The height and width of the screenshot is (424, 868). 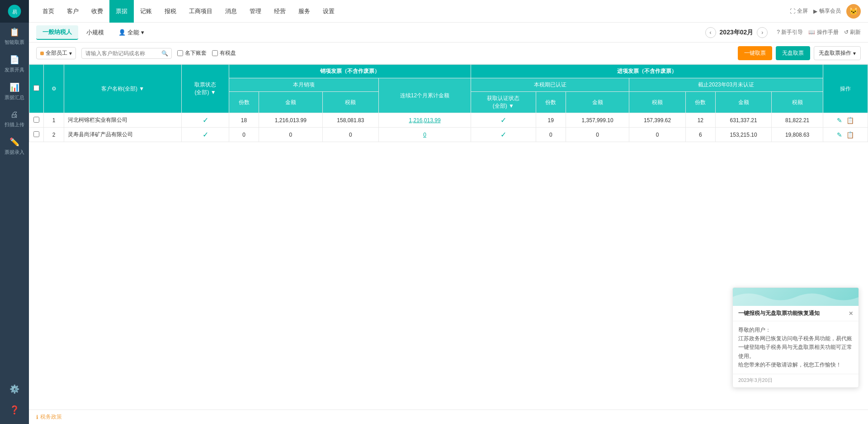 What do you see at coordinates (14, 12) in the screenshot?
I see `svg-text: 易` at bounding box center [14, 12].